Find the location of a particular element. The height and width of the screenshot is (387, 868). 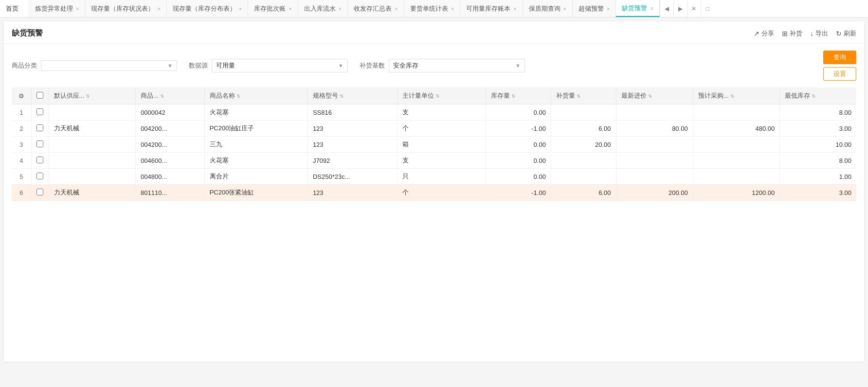

refresh-button: ↻ 刷新 is located at coordinates (846, 34).